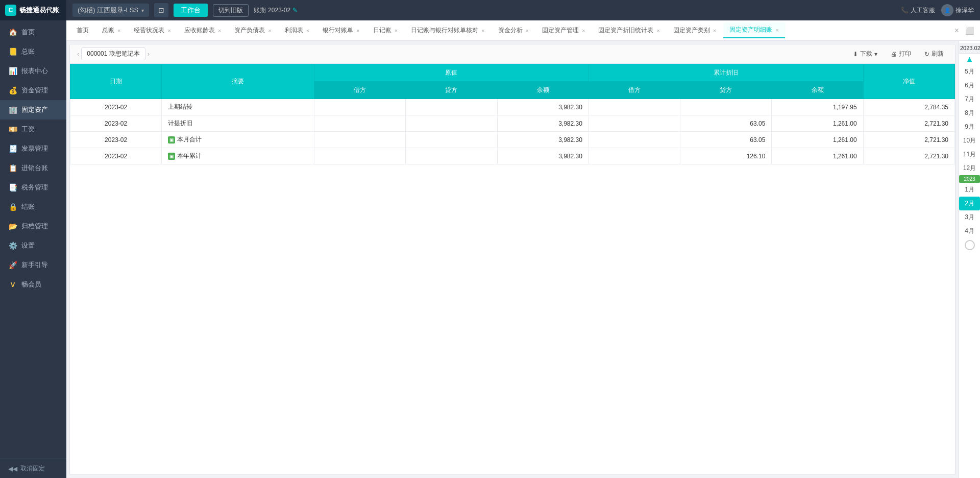  What do you see at coordinates (865, 54) in the screenshot?
I see `download-button: ⬇ 下载 ▾` at bounding box center [865, 54].